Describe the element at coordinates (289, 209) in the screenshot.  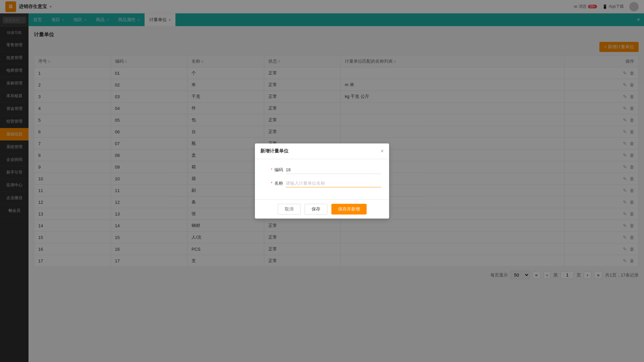
I see `cancel-button: 取消` at that location.